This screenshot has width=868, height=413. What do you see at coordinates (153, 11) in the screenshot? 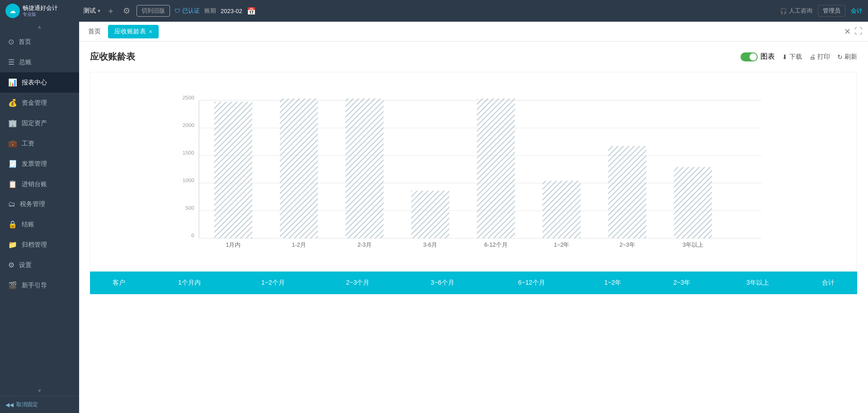
I see `switch-version-button: 切到旧版` at bounding box center [153, 11].